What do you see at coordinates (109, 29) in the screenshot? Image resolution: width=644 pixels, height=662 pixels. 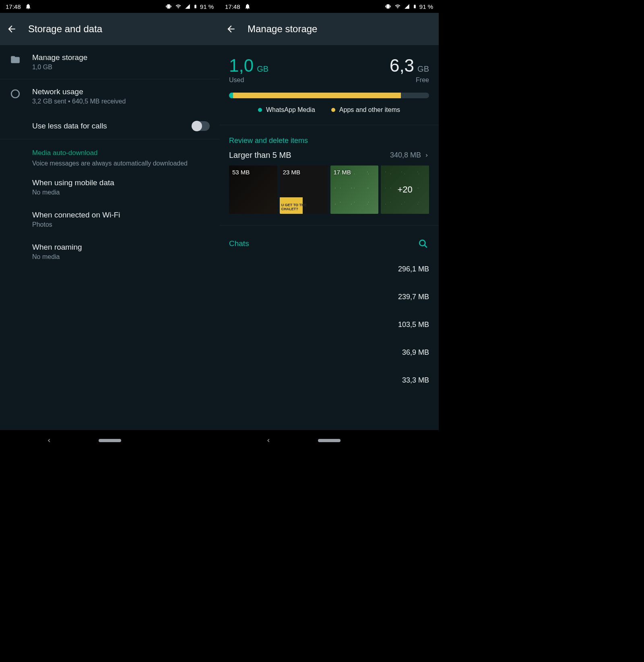 I see `app-bar: Storage and data` at bounding box center [109, 29].